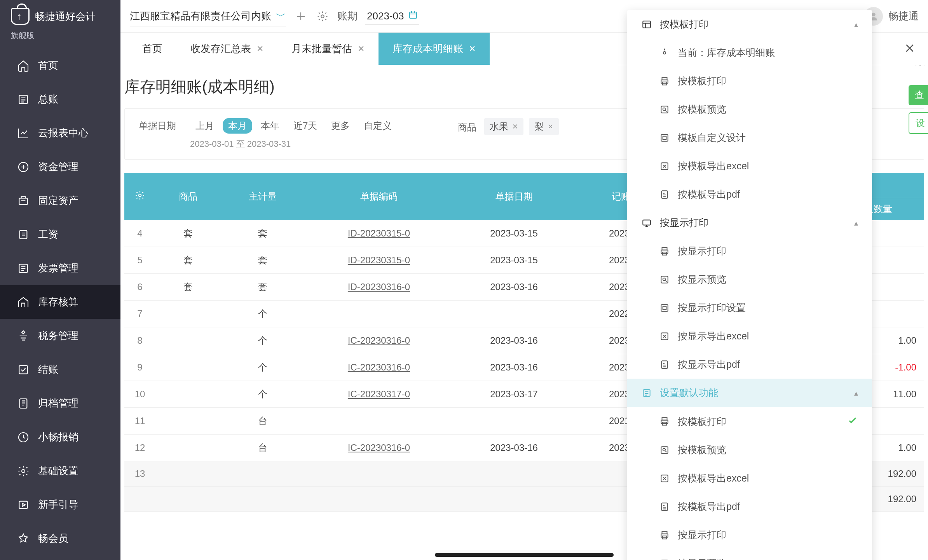 The image size is (928, 560). Describe the element at coordinates (328, 49) in the screenshot. I see `tab-2: 月末批量暂估✕` at that location.